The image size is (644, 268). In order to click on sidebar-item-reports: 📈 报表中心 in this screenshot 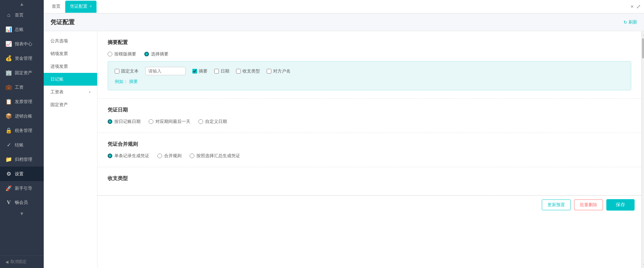, I will do `click(22, 44)`.